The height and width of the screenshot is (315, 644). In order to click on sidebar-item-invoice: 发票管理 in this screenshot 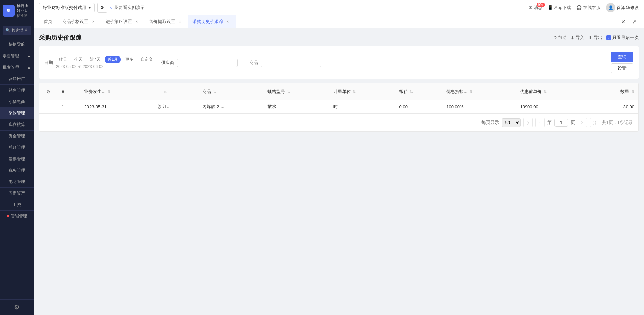, I will do `click(17, 159)`.